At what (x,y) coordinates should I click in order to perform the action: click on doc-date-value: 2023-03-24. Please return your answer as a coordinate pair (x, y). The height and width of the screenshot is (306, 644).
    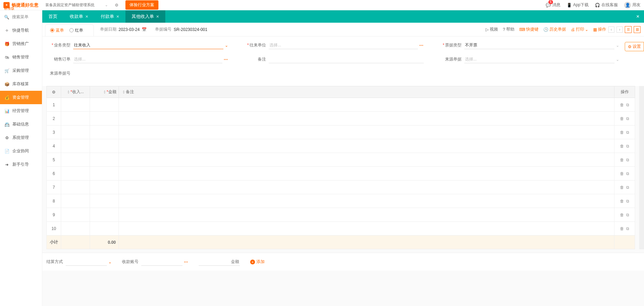
    Looking at the image, I should click on (129, 30).